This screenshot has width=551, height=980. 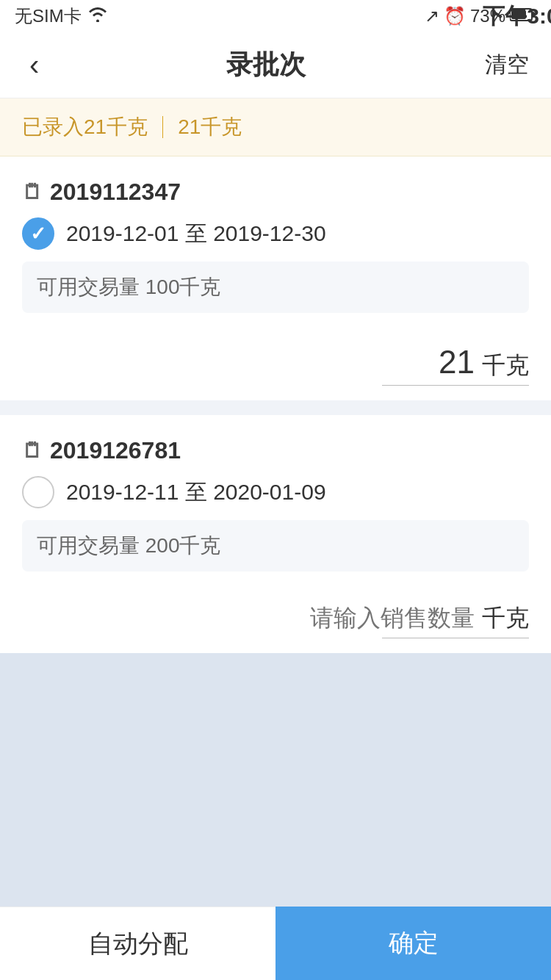 What do you see at coordinates (276, 943) in the screenshot?
I see `bottom-bar: 自动分配 确定` at bounding box center [276, 943].